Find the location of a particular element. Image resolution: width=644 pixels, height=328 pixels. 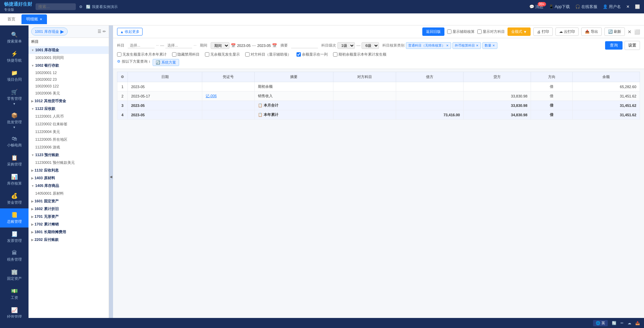

tree-item-10020006: 10020006 美元 is located at coordinates (68, 93).